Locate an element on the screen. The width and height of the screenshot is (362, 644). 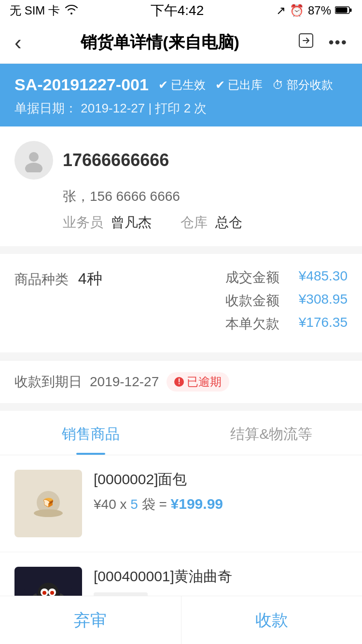
clock-icon: ⏱ is located at coordinates (278, 85).